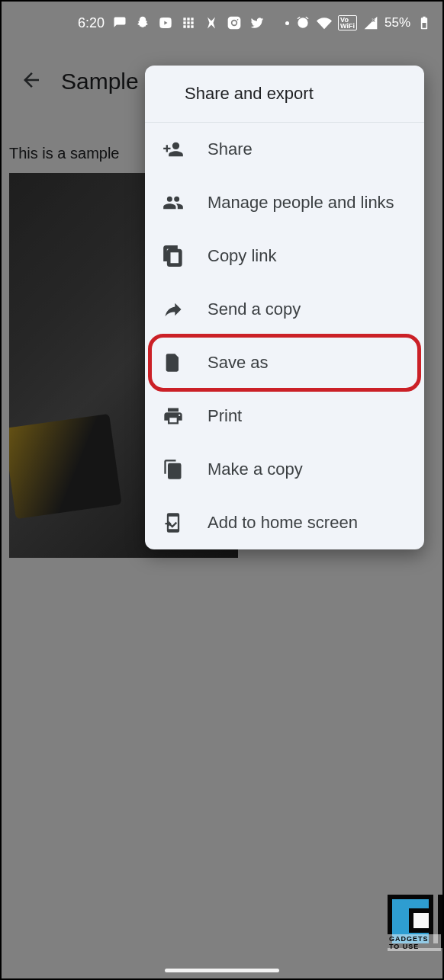 The image size is (444, 980). What do you see at coordinates (285, 203) in the screenshot?
I see `menu-item-manage-people: Manage people and links` at bounding box center [285, 203].